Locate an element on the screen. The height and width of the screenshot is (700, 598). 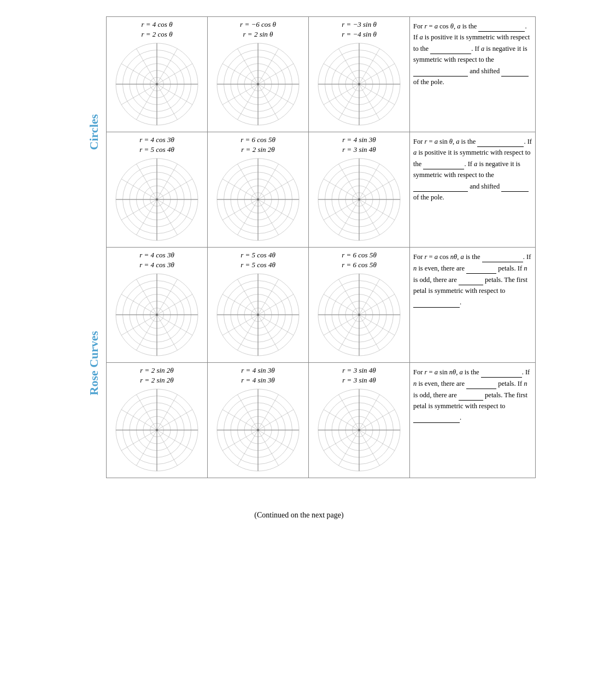
cell-label-r0-c2: r = −4 sin θ is located at coordinates (359, 34).